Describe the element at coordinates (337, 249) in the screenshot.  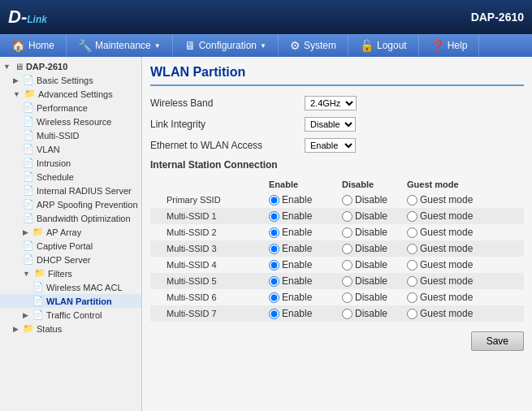
I see `table-row: Multi-SSID 3EnableDisableGuest mode` at that location.